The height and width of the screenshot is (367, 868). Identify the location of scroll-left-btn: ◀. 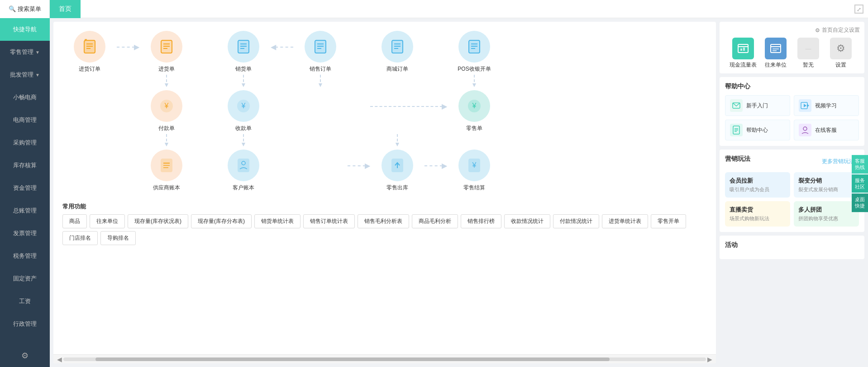
(60, 359).